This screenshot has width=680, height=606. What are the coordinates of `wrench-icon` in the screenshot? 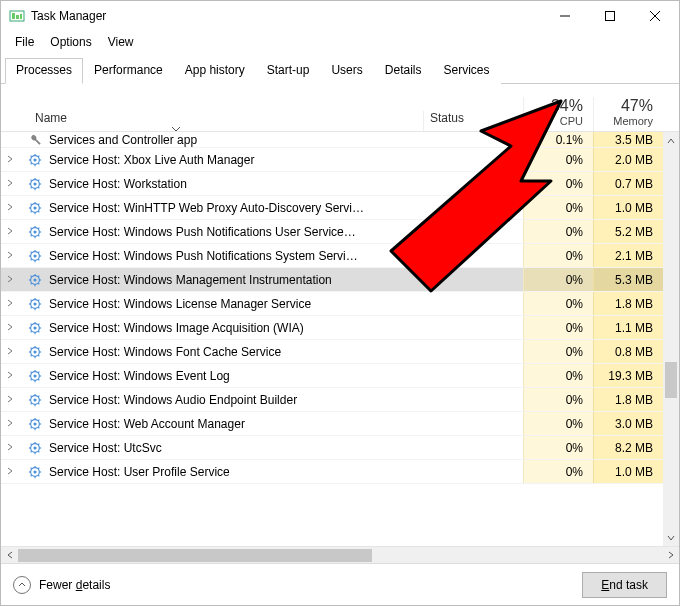 It's located at (35, 140).